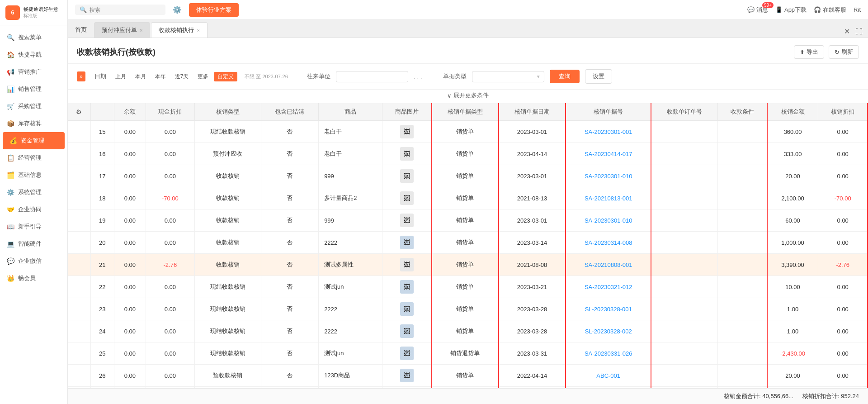 Image resolution: width=868 pixels, height=404 pixels. What do you see at coordinates (609, 375) in the screenshot?
I see `cell-cancel-bill-no: ABC-001` at bounding box center [609, 375].